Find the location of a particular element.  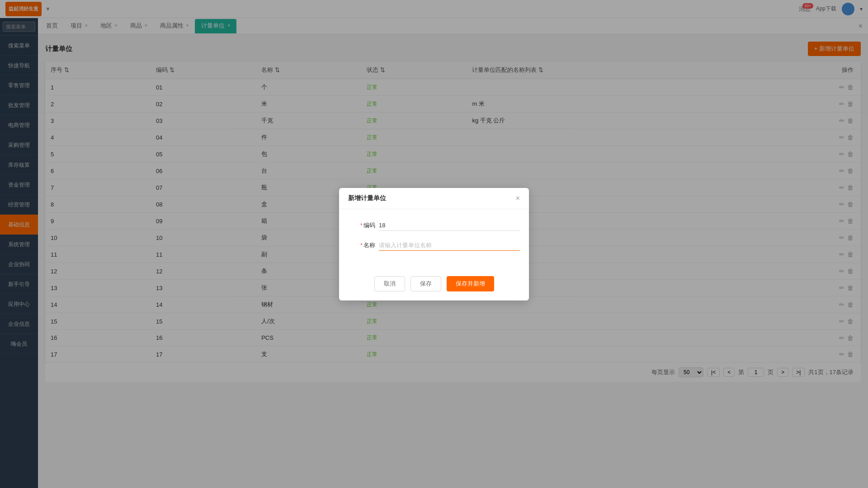

save-button: 保存 is located at coordinates (426, 284).